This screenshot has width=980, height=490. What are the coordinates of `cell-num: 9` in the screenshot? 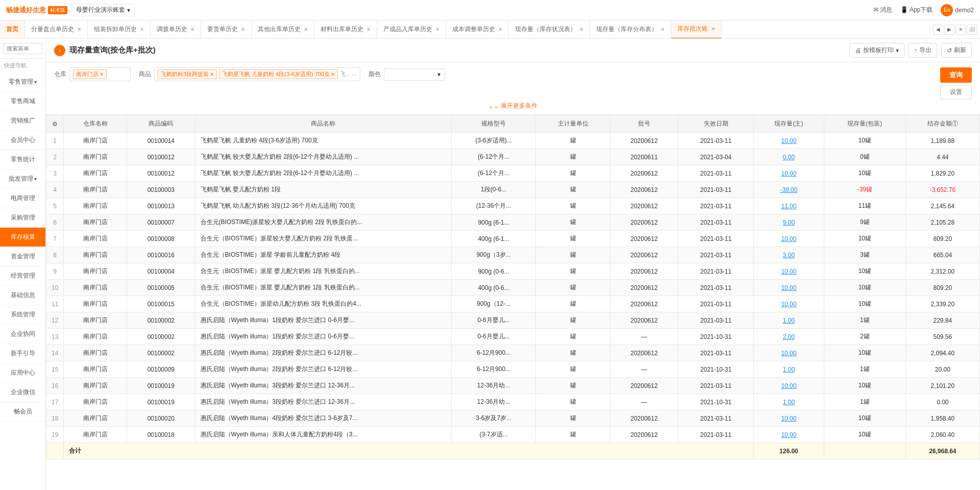 It's located at (55, 272).